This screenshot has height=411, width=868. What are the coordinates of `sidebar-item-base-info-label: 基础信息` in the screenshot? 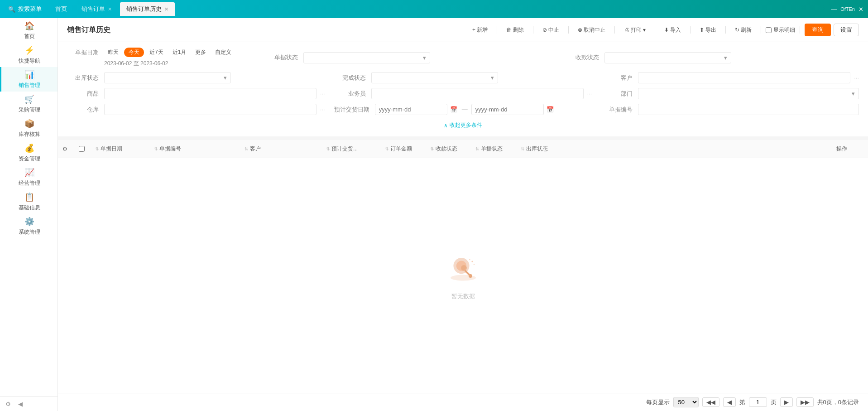 It's located at (29, 208).